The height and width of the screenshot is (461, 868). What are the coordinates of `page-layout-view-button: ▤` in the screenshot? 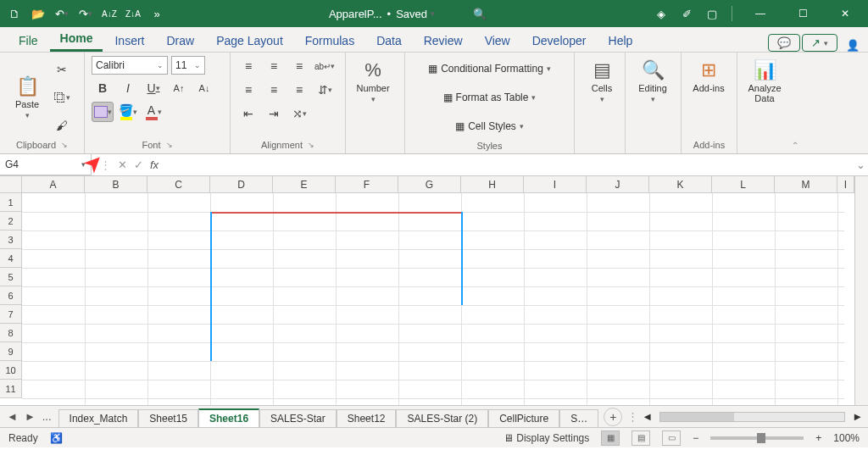 It's located at (641, 438).